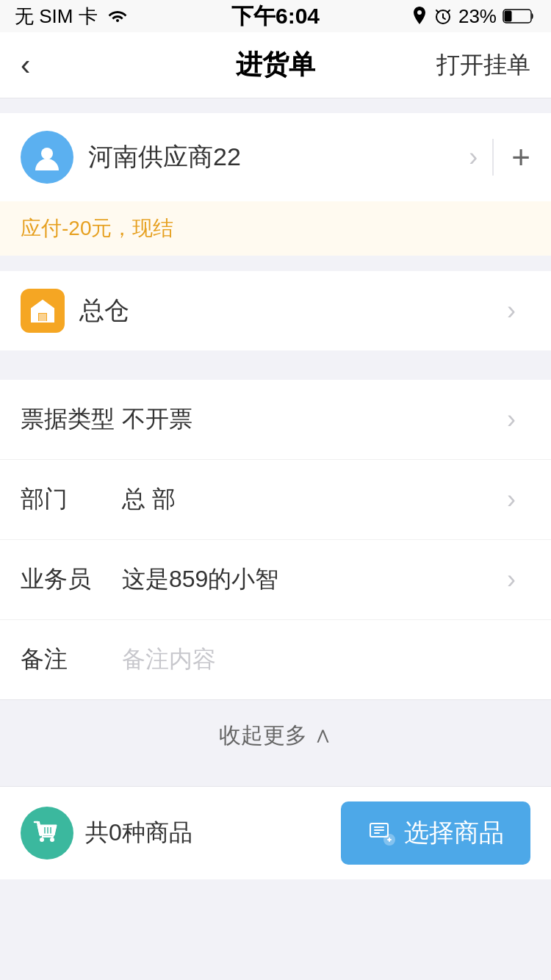  Describe the element at coordinates (47, 157) in the screenshot. I see `user-icon` at that location.